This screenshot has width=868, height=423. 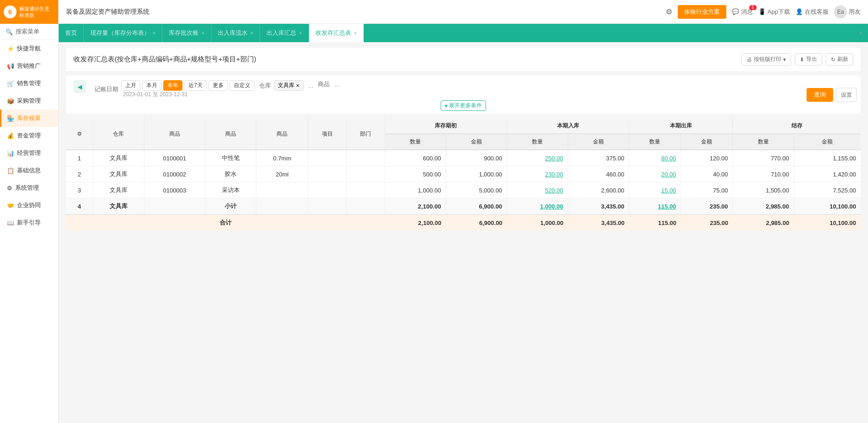 What do you see at coordinates (707, 191) in the screenshot?
I see `cell-out-amount: 75.00` at bounding box center [707, 191].